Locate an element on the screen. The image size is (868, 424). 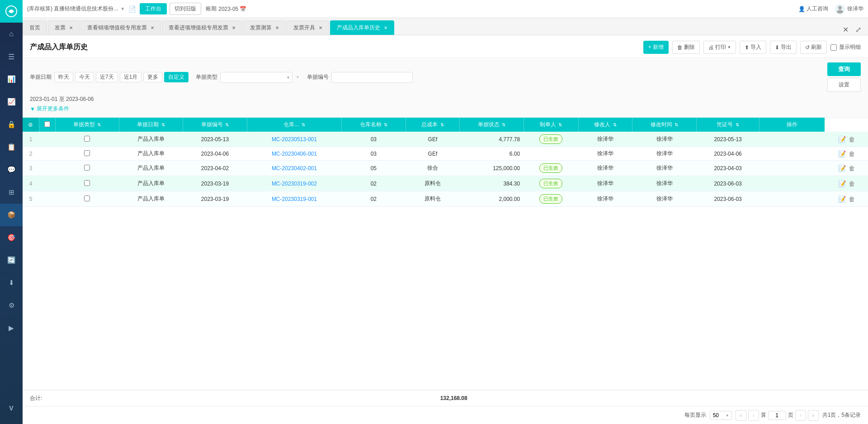
sidebar-item-version: V is located at coordinates (11, 408).